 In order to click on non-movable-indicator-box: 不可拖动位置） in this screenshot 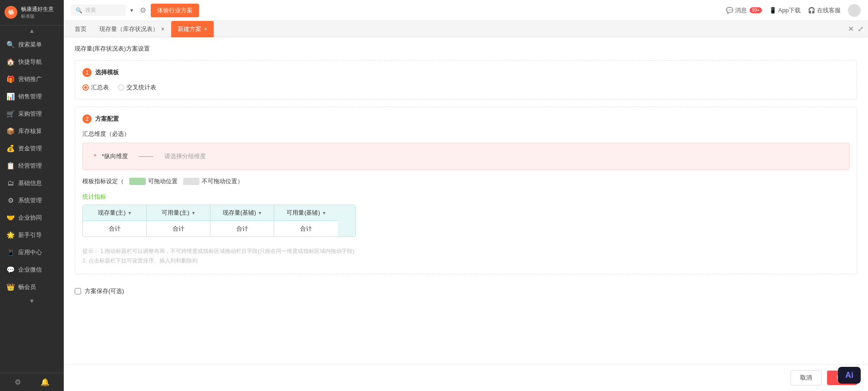, I will do `click(213, 181)`.